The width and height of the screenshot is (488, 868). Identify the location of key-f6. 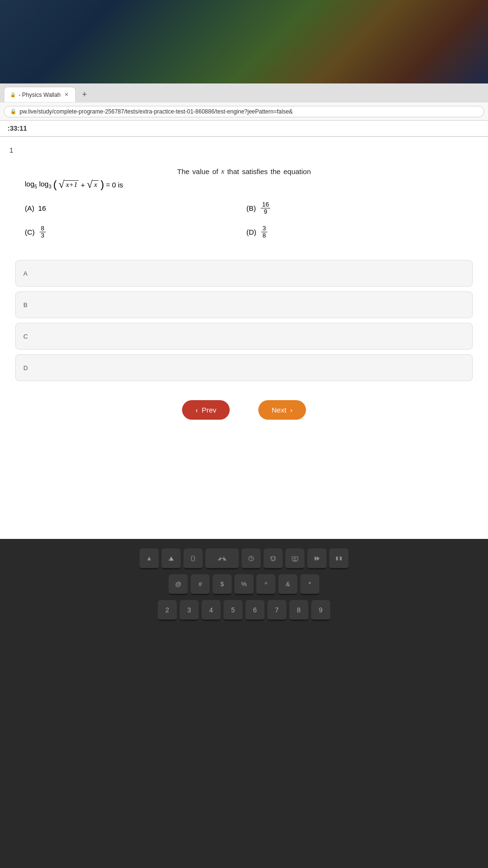
(273, 559).